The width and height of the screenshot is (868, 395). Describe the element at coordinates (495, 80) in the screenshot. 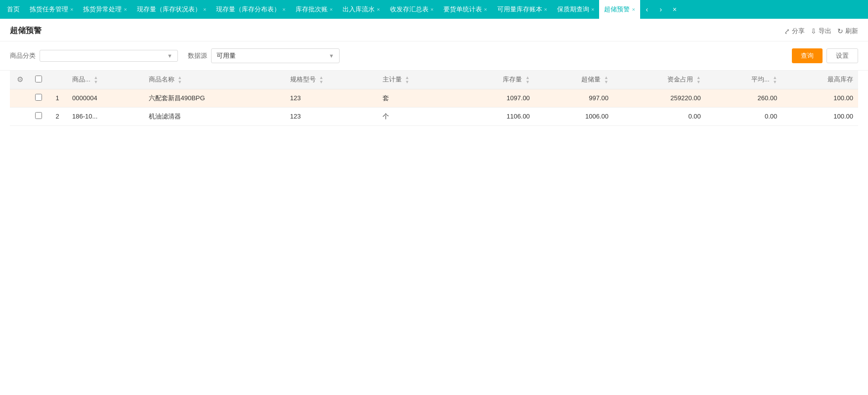

I see `col-stock-header: 库存量 ▲▼` at that location.